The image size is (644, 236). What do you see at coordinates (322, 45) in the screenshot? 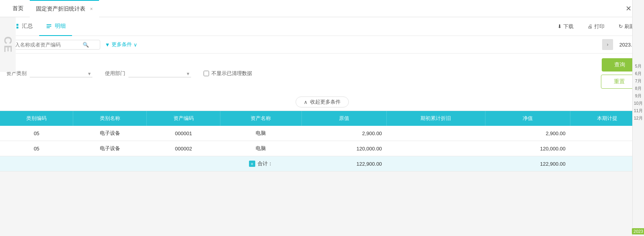
I see `filter-bar: 🔍 ▼ 更多条件 ∨ › 2023.01` at bounding box center [322, 45].